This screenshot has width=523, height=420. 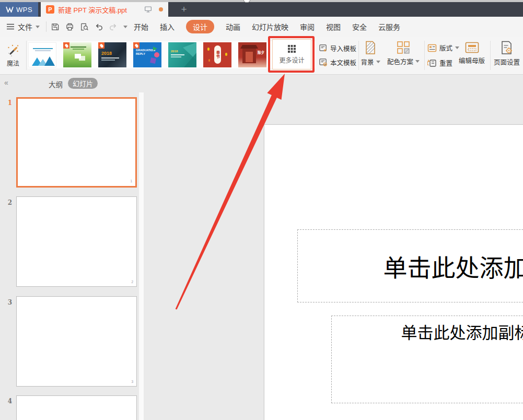 I want to click on highlight-box, so click(x=292, y=54).